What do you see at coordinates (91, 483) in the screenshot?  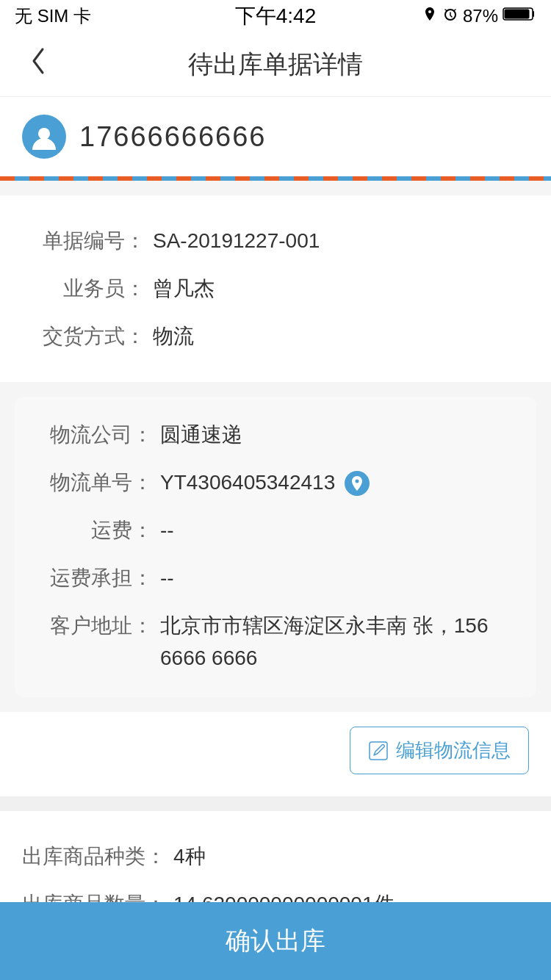 I see `tracking-no-label: 物流单号：` at bounding box center [91, 483].